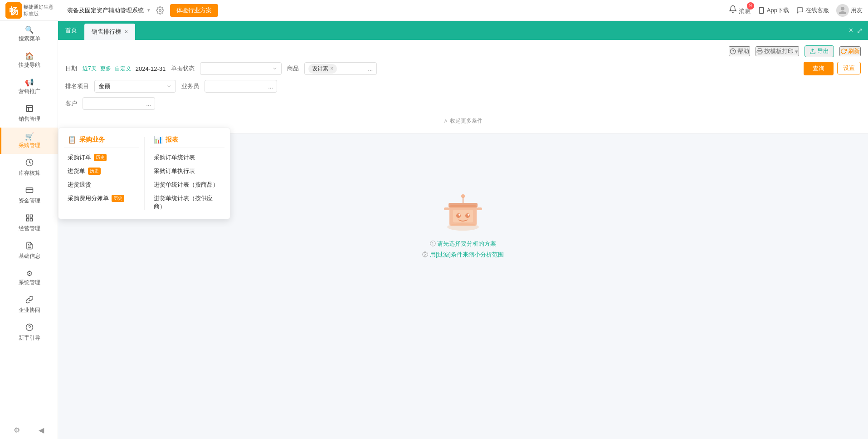  I want to click on bill-status-label: 单据状态, so click(183, 69).